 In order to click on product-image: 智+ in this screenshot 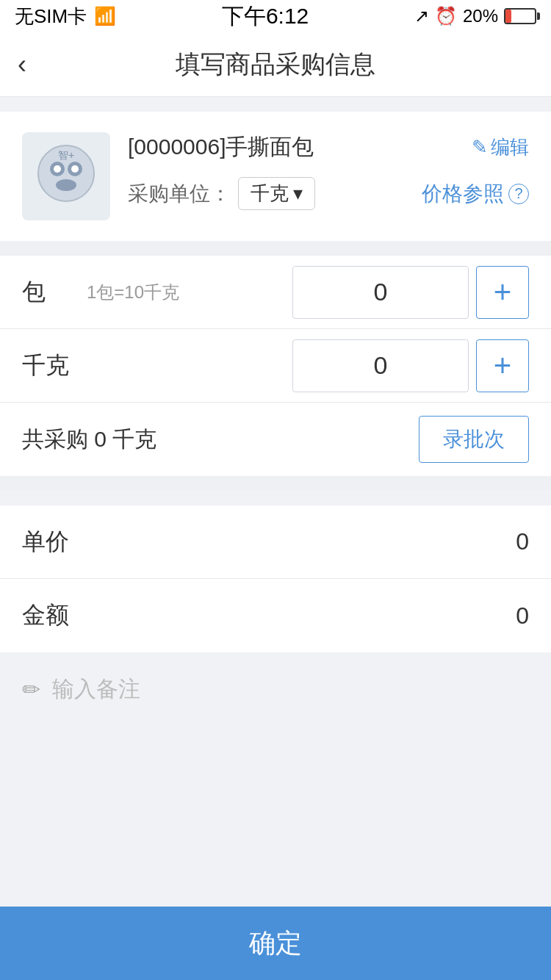, I will do `click(66, 176)`.